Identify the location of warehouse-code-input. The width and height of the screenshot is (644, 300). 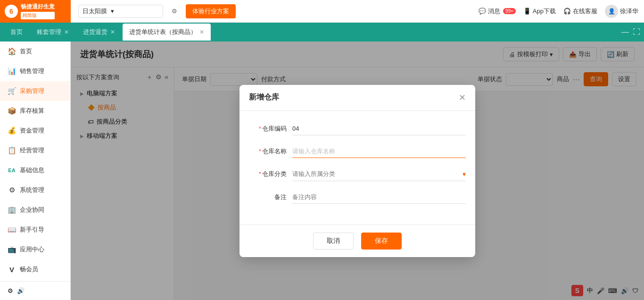
(379, 129).